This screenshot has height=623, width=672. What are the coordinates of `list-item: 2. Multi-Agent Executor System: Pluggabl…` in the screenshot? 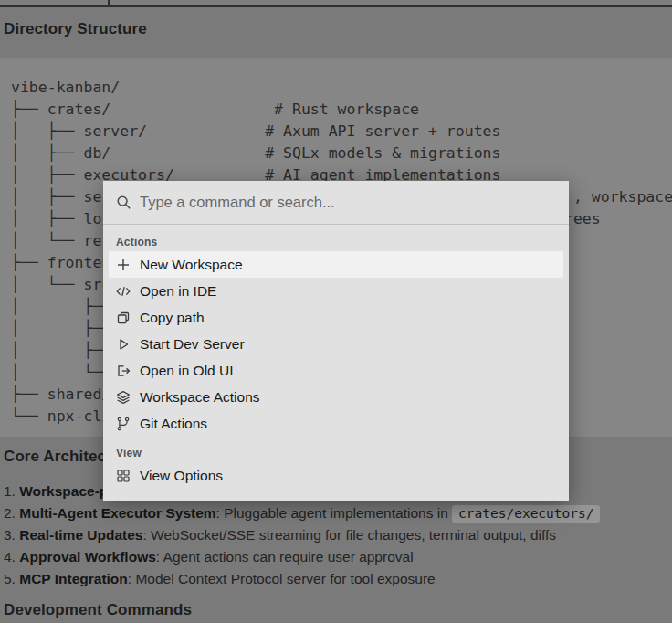 It's located at (338, 513).